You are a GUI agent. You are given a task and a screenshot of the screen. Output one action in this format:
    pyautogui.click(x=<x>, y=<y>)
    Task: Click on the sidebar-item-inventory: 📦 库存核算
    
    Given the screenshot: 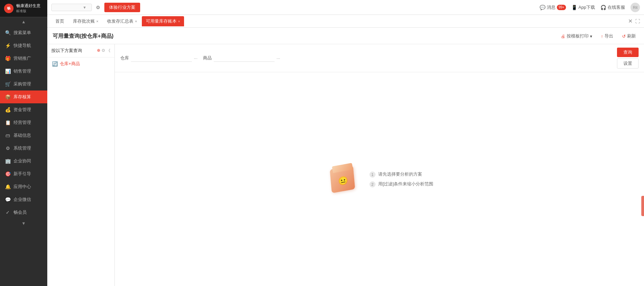 What is the action you would take?
    pyautogui.click(x=24, y=97)
    